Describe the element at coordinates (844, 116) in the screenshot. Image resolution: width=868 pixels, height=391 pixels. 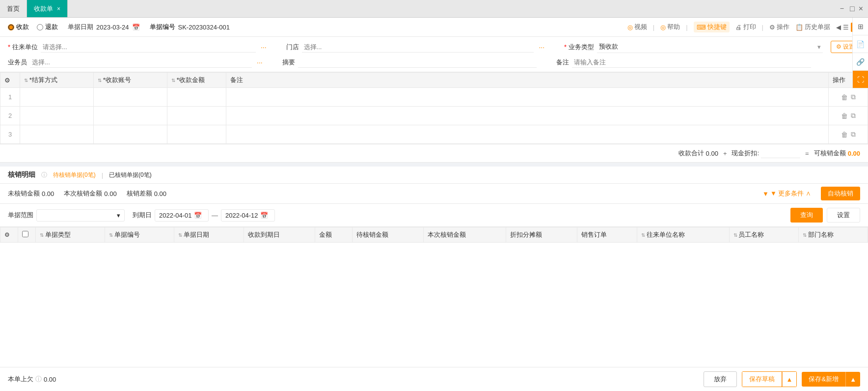
I see `delete-icon-2: 🗑` at that location.